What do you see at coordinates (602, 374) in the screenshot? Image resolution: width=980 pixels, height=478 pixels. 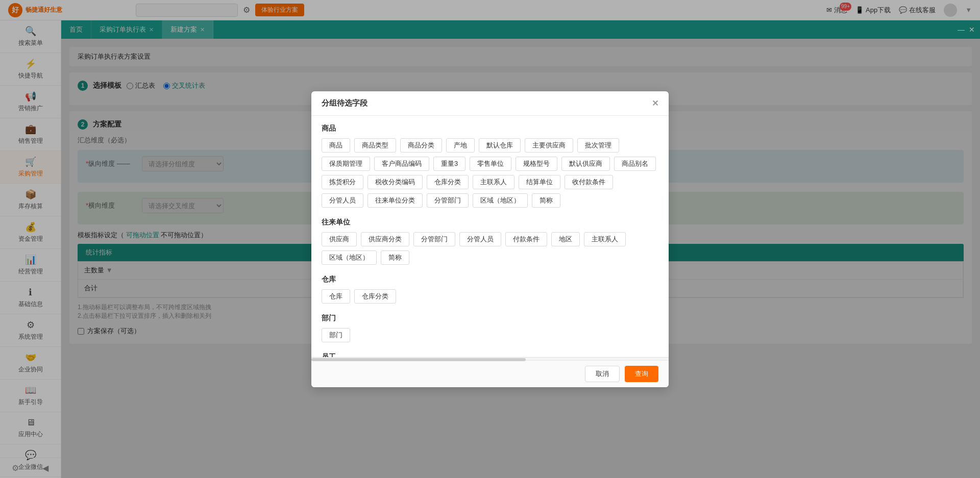 I see `cancel-button: 取消` at bounding box center [602, 374].